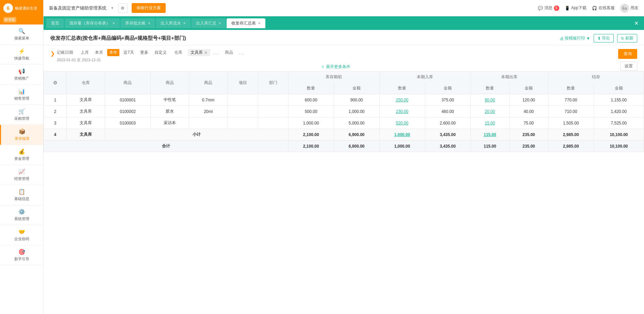 Image resolution: width=644 pixels, height=314 pixels. I want to click on warehouse-tag-close-icon: ✕, so click(206, 53).